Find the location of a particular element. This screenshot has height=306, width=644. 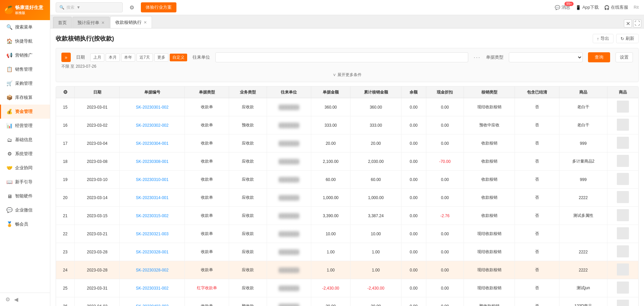

sidebar-item-finance: 💰 资金管理 is located at coordinates (25, 112).